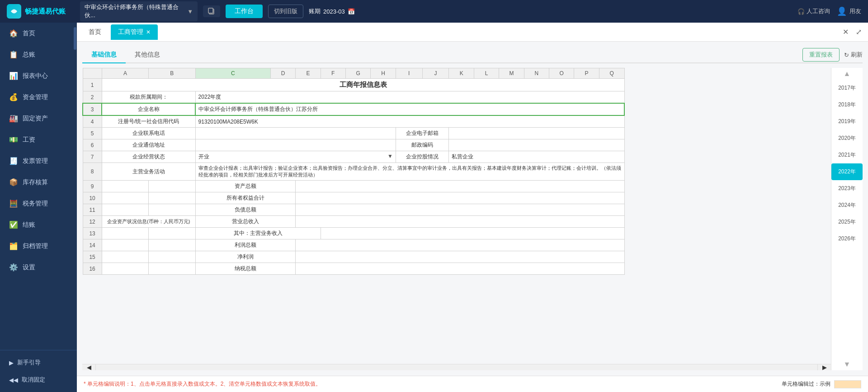  Describe the element at coordinates (38, 97) in the screenshot. I see `sidebar-item-fund: 💰 资金管理` at that location.